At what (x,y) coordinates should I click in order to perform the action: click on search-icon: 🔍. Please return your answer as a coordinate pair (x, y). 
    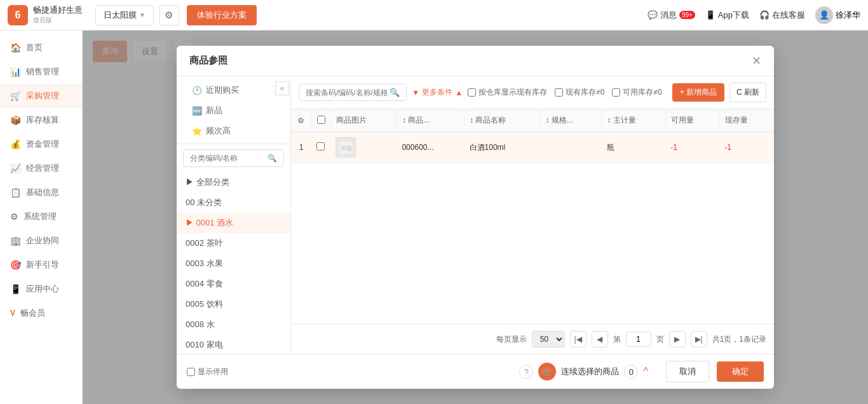
    Looking at the image, I should click on (395, 93).